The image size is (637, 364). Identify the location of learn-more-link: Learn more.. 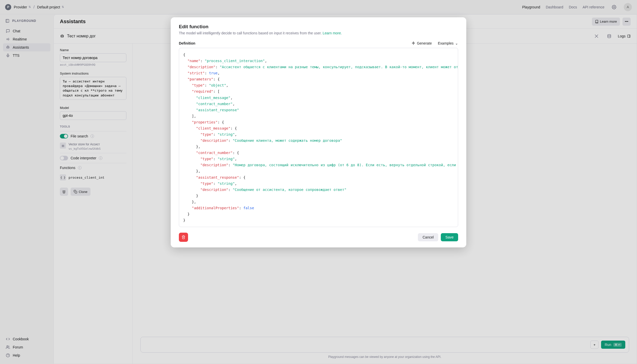
(332, 33).